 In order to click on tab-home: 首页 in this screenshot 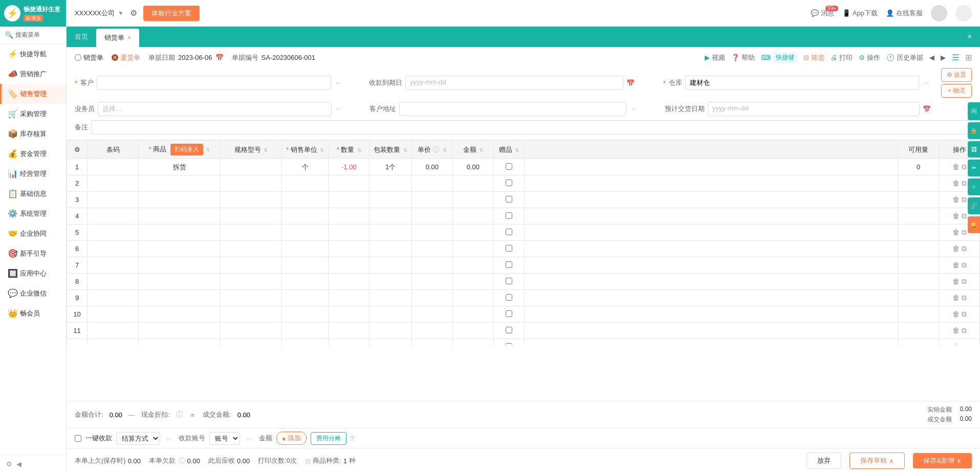, I will do `click(81, 37)`.